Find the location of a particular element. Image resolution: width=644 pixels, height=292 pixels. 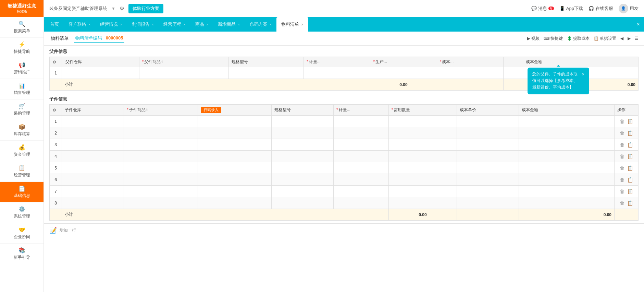

trial-button: 体验行业方案 is located at coordinates (146, 9).